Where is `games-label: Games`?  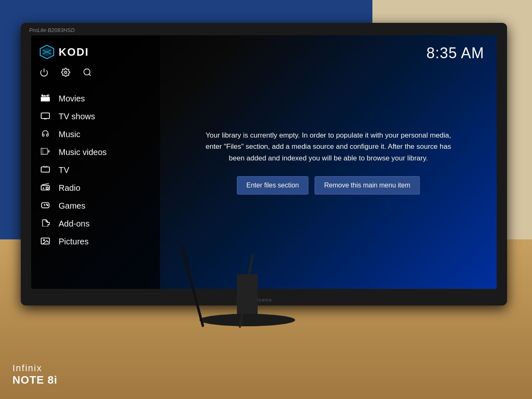
games-label: Games is located at coordinates (72, 206).